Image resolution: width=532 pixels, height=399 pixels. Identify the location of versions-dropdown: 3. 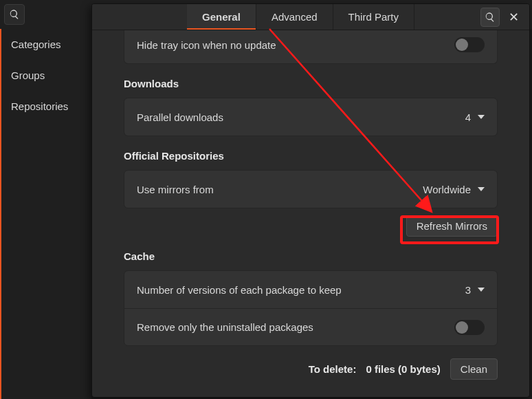
(475, 290).